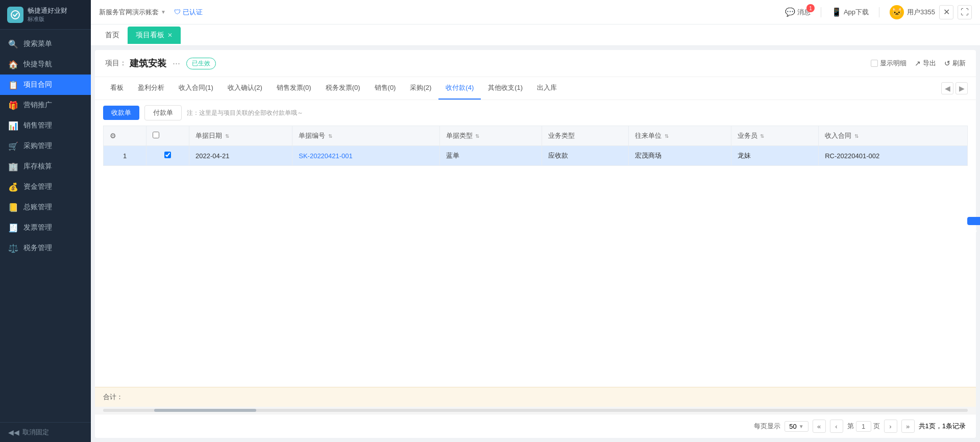 This screenshot has height=442, width=980. Describe the element at coordinates (535, 113) in the screenshot. I see `filter-bar: 收款单 付款单 注：这里是与项目关联的全部收付款单哦～` at that location.